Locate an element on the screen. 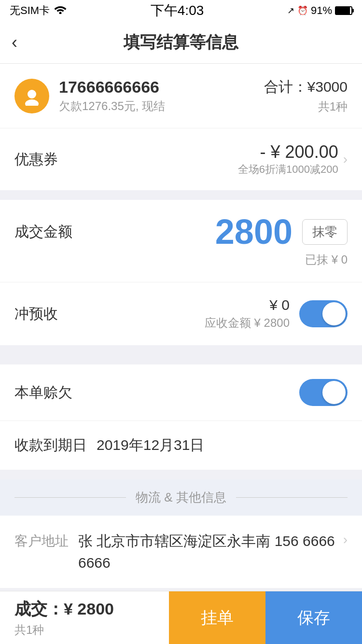 This screenshot has height=644, width=362. toggle-knob is located at coordinates (334, 314).